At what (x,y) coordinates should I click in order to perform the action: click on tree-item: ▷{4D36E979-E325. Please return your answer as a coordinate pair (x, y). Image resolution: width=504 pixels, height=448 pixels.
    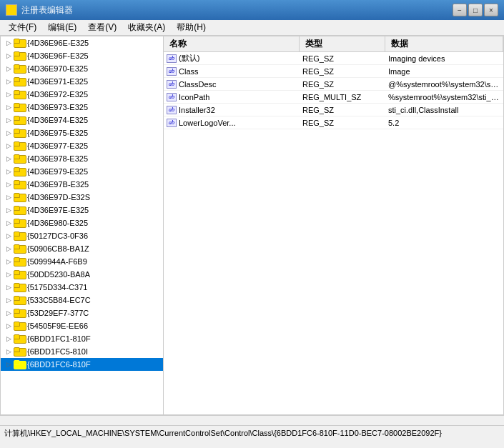
    Looking at the image, I should click on (81, 171).